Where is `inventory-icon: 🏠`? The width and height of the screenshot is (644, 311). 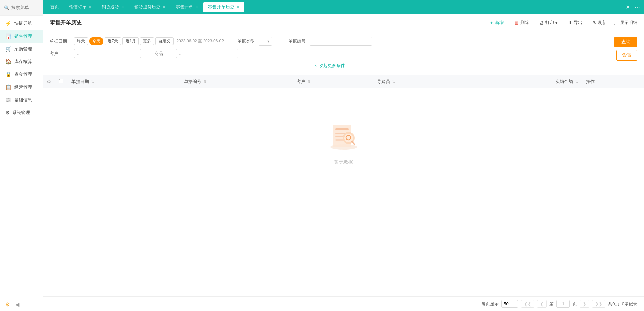
inventory-icon: 🏠 is located at coordinates (9, 62).